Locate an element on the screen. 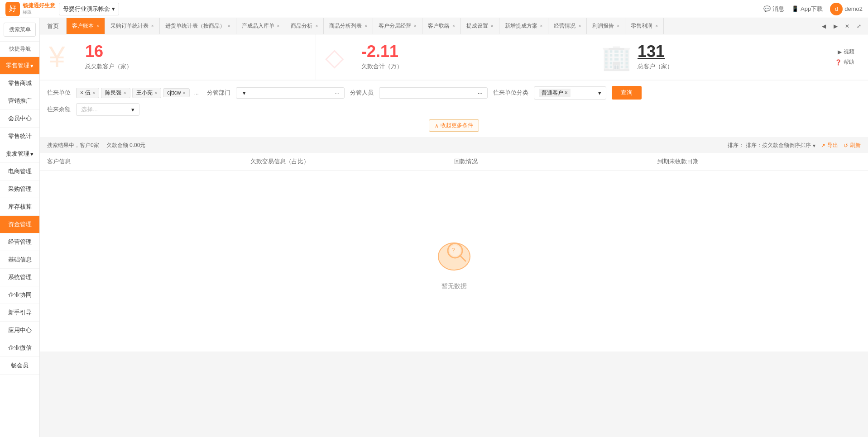 The width and height of the screenshot is (868, 437). store-select: 母婴行业演示帐套 ▾ is located at coordinates (89, 9).